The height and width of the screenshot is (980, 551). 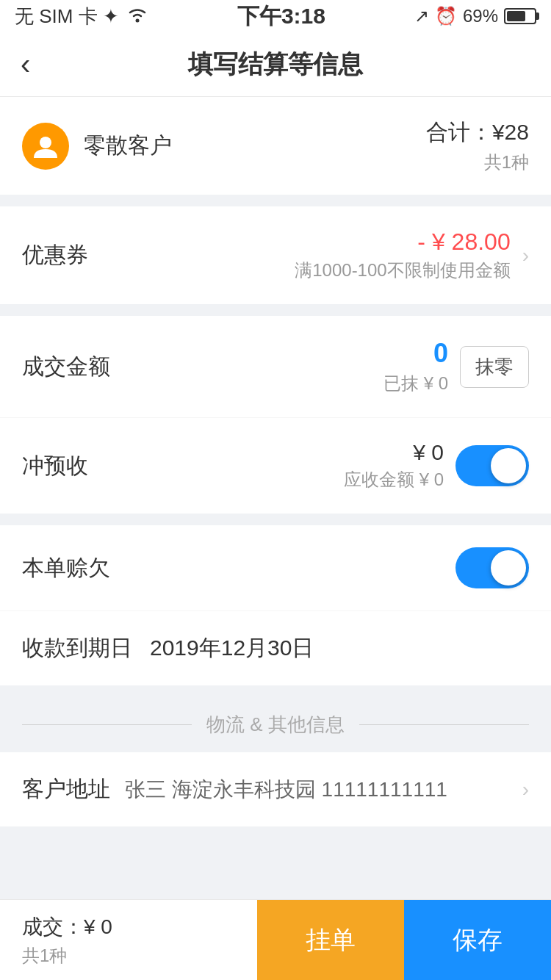 I want to click on prepay-label: 冲预收, so click(x=55, y=466).